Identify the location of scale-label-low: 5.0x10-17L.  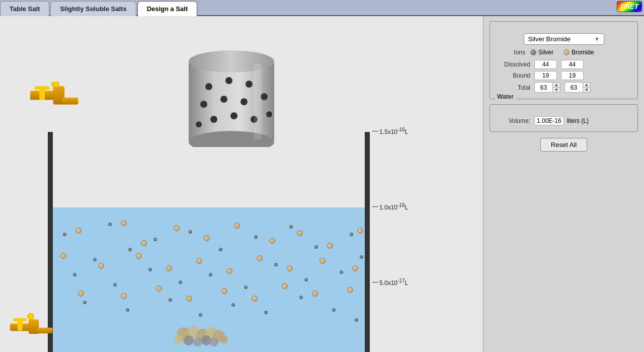
(393, 282).